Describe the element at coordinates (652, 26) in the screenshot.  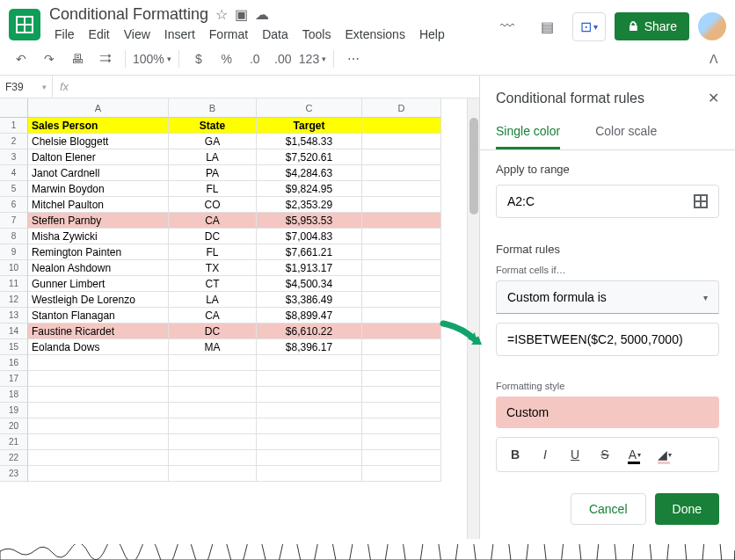
I see `share-button: 🔒︎Share` at that location.